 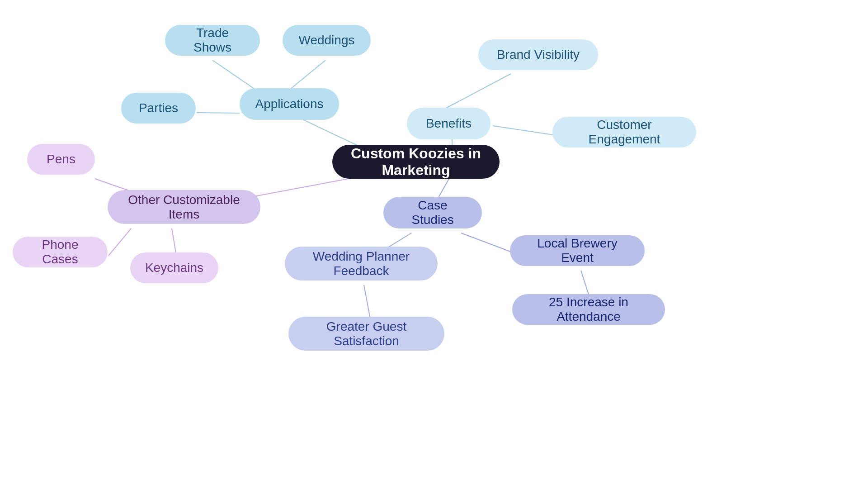 I want to click on other-customizable-node: Other Customizable Items, so click(x=184, y=207).